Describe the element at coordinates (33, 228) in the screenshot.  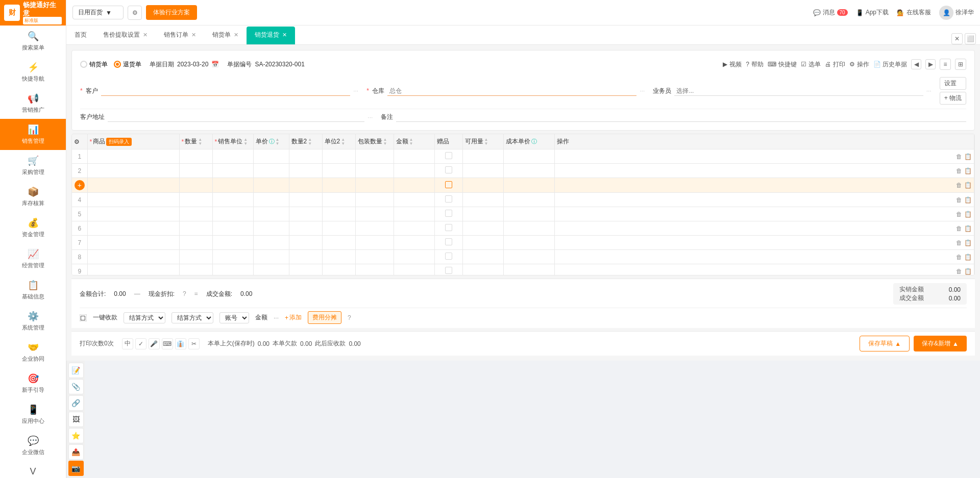
I see `sidebar-item-finance: 💰 资金管理` at that location.